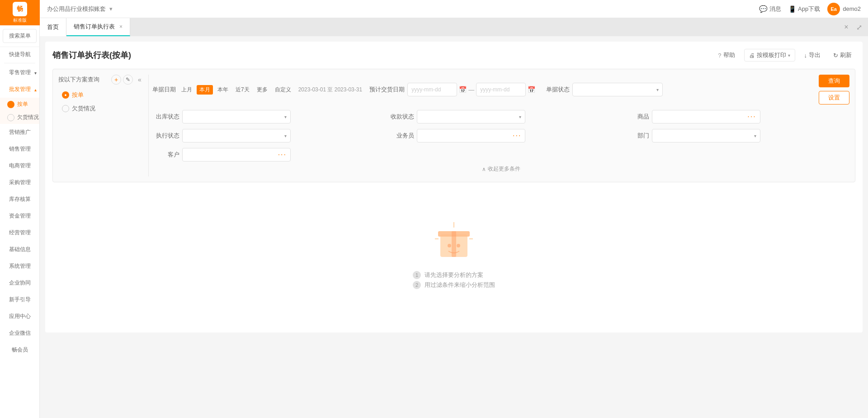 The height and width of the screenshot is (418, 868). Describe the element at coordinates (20, 149) in the screenshot. I see `sidebar-item-sales: 销售管理` at that location.